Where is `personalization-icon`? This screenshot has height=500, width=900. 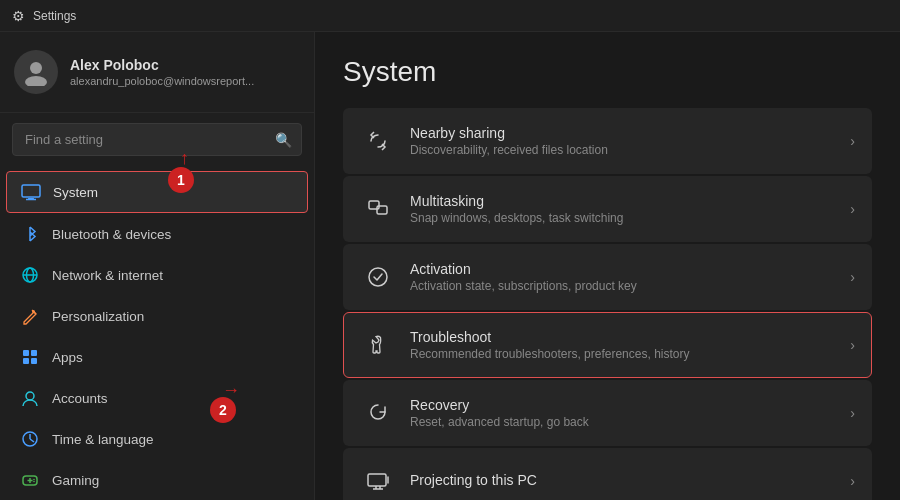
personalization-icon is located at coordinates (30, 316).